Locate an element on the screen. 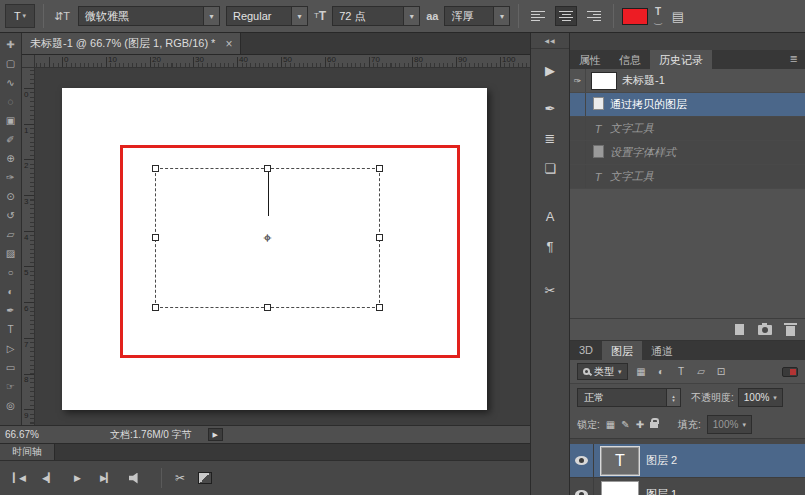 Image resolution: width=805 pixels, height=495 pixels. healing-tool-icon: ⊕ is located at coordinates (10, 159).